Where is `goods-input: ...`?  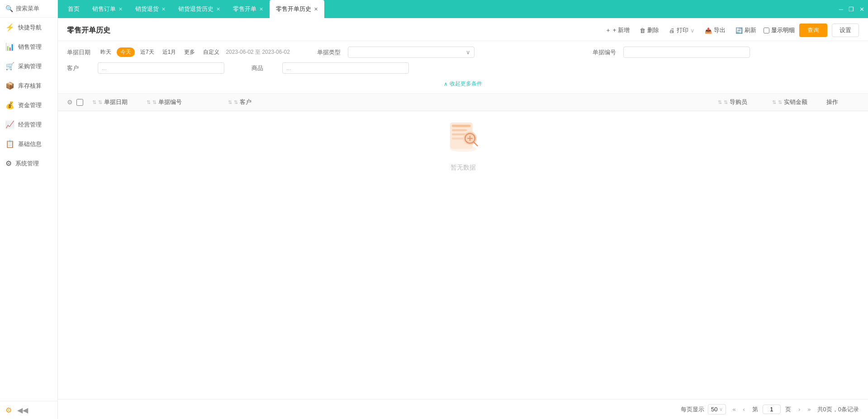 goods-input: ... is located at coordinates (346, 68).